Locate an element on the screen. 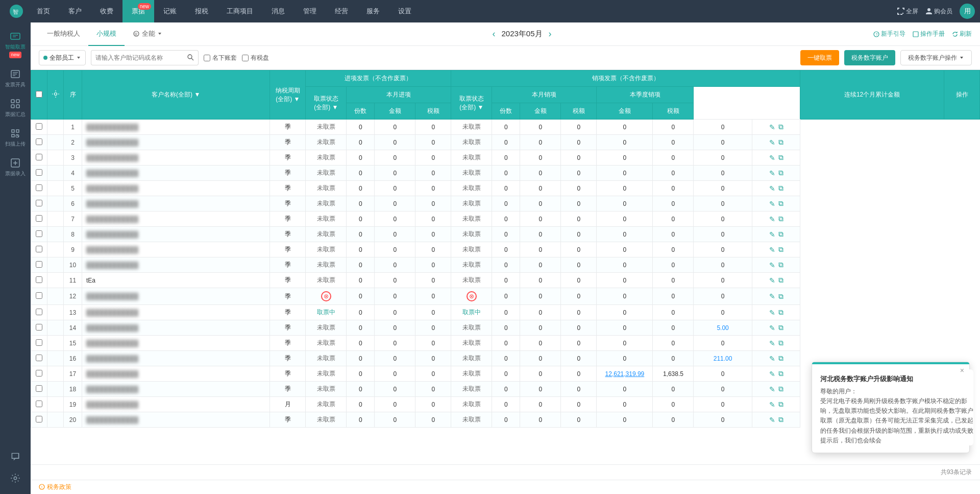  nav-home: 首页 is located at coordinates (43, 11).